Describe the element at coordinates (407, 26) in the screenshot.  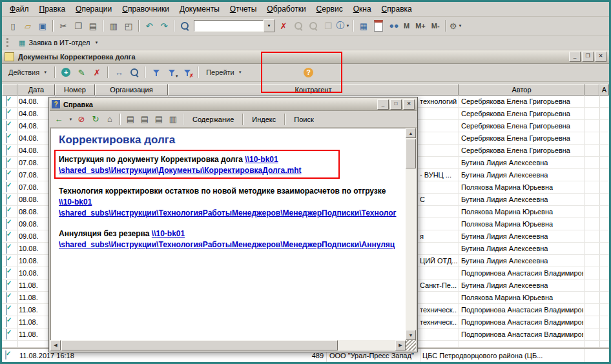
I see `memory-recall-button: М` at that location.